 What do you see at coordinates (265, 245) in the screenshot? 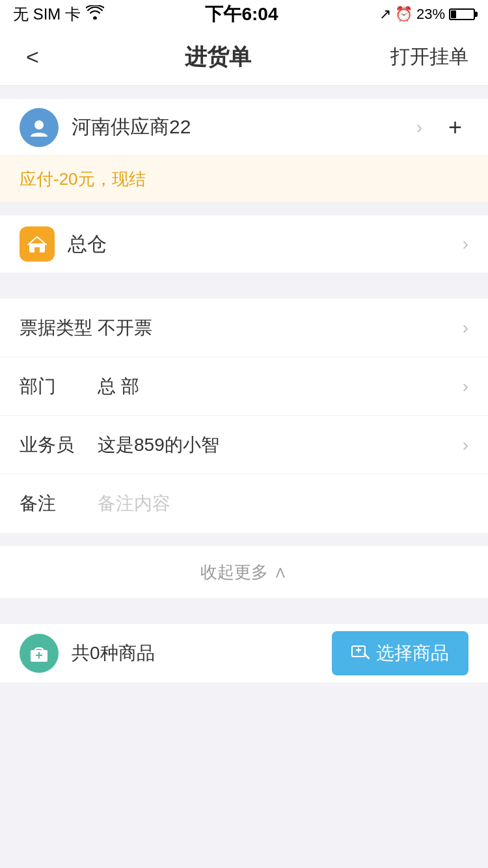
I see `warehouse-name: 总仓` at bounding box center [265, 245].